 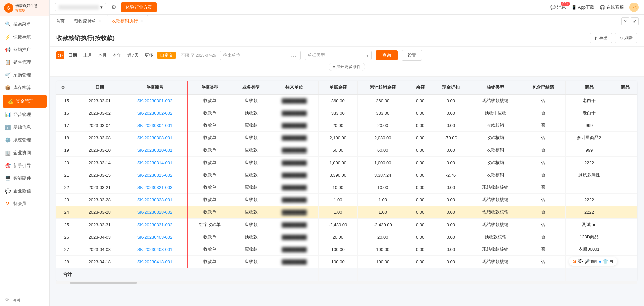 What do you see at coordinates (293, 55) in the screenshot?
I see `counterpart-dots: …` at bounding box center [293, 55].